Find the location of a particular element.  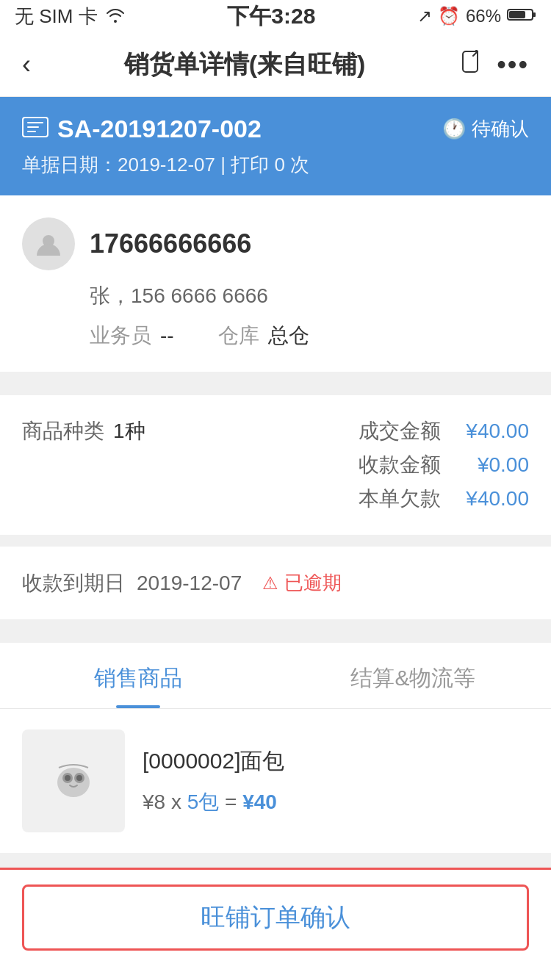

nav-actions: ••• is located at coordinates (494, 65).